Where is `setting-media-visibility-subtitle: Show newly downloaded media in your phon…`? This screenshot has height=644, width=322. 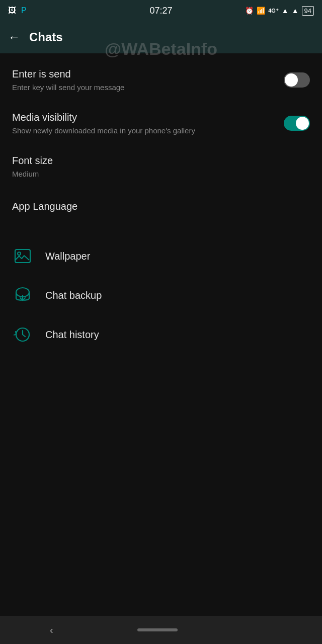
setting-media-visibility-subtitle: Show newly downloaded media in your phon… is located at coordinates (148, 131).